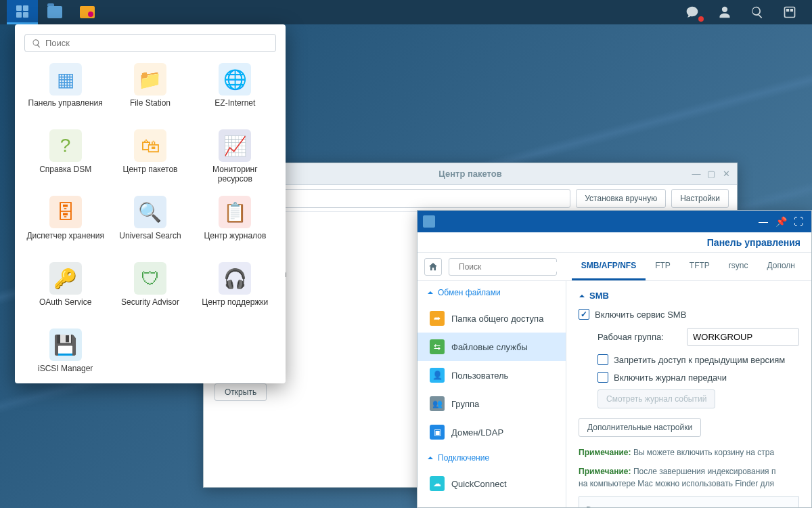  I want to click on start-menu-item: 🛍Центр пакетов, so click(150, 157).